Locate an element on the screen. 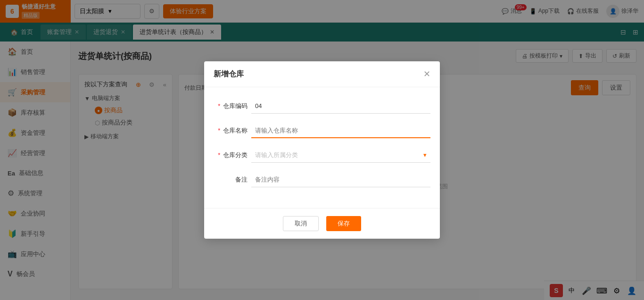 The height and width of the screenshot is (300, 644). form-row-note: 备注 is located at coordinates (322, 180).